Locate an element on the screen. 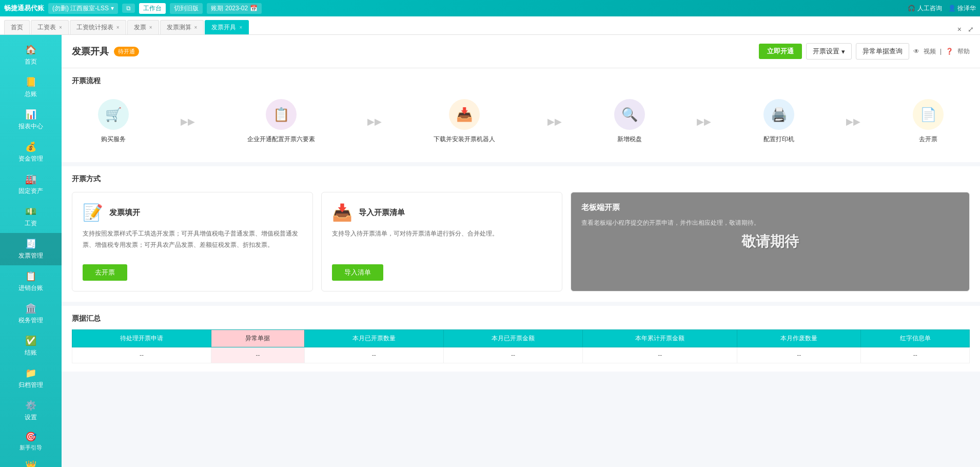 The height and width of the screenshot is (467, 980). config-printer-label: 配置打印机 is located at coordinates (779, 140).